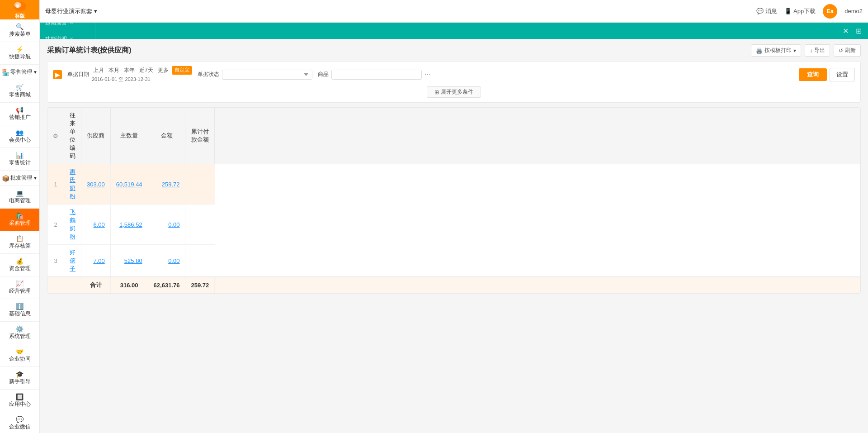 The width and height of the screenshot is (868, 433). Describe the element at coordinates (20, 72) in the screenshot. I see `sidebar-item-retail: 🏪零售管理▼` at that location.